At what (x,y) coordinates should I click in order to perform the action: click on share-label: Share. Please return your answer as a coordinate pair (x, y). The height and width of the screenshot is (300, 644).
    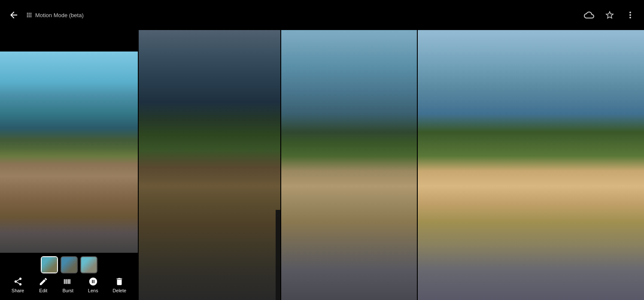
    Looking at the image, I should click on (18, 291).